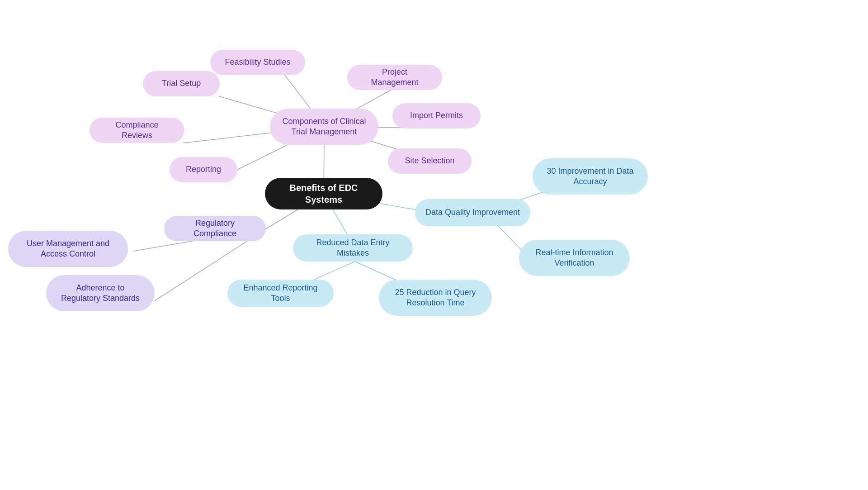 The image size is (868, 490). I want to click on project-management-node: Project Management, so click(395, 77).